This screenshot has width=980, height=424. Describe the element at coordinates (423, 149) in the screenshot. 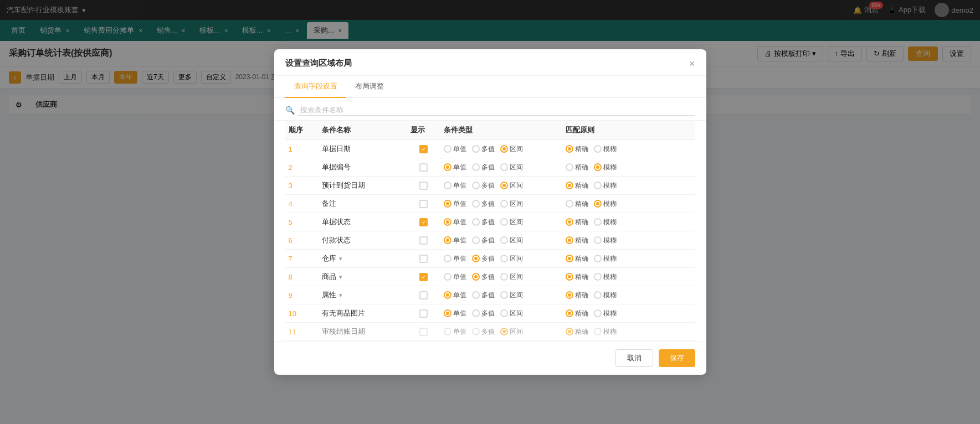

I see `row-1-display-checkbox: ✓` at that location.